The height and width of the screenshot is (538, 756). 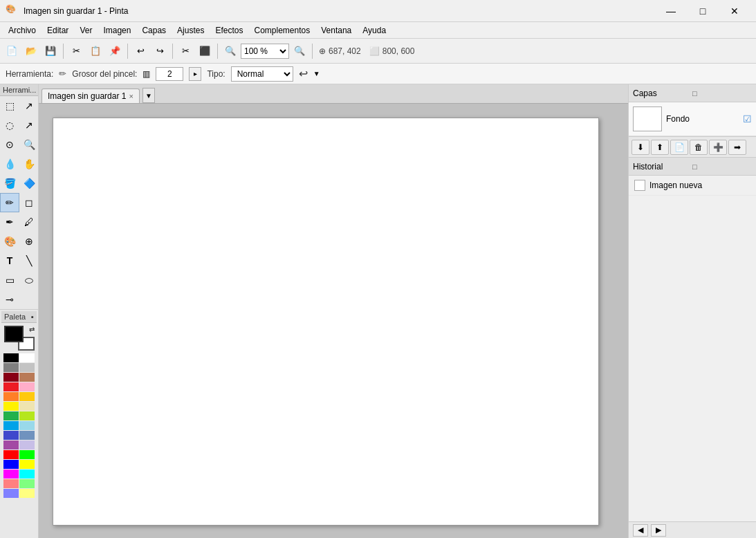 What do you see at coordinates (299, 51) in the screenshot?
I see `zoom-in-button: 🔍` at bounding box center [299, 51].